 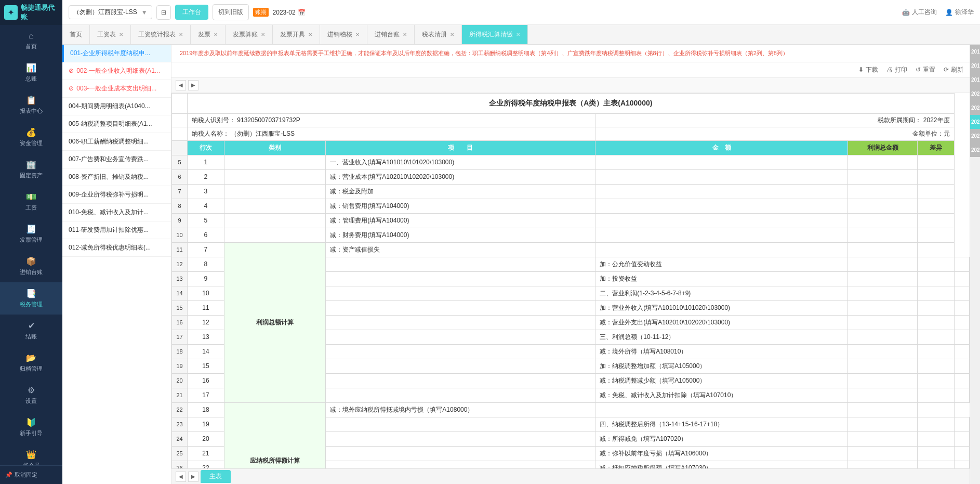 I want to click on tab-close-tax_clear: ✕, so click(x=452, y=34).